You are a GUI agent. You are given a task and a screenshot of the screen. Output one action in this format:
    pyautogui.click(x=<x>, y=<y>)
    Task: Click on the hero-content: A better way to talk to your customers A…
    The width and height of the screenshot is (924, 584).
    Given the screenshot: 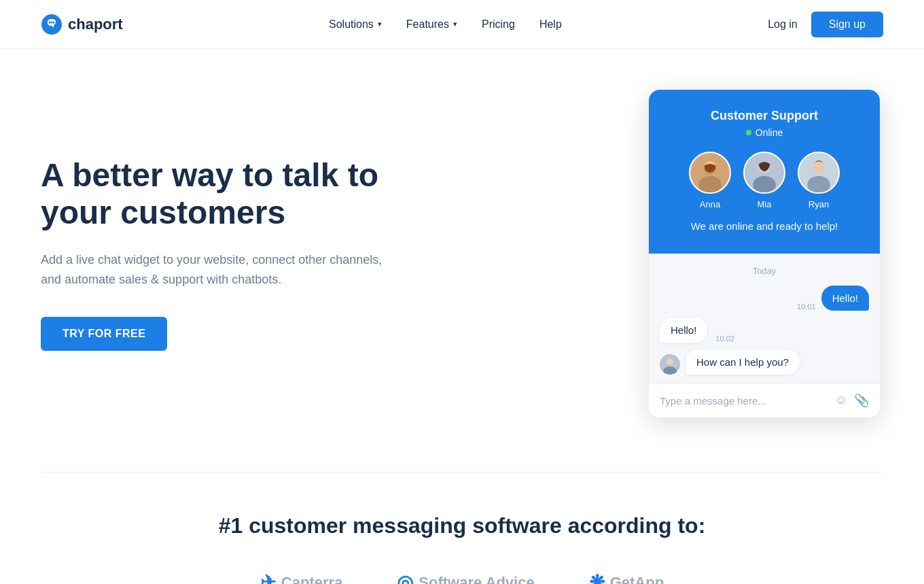 What is the action you would take?
    pyautogui.click(x=217, y=254)
    